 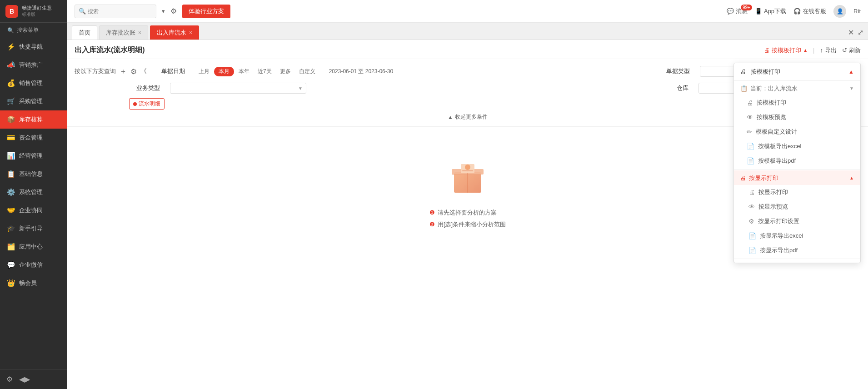 I want to click on dropdown-item-template-print: 🖨 按模板打印, so click(x=797, y=103).